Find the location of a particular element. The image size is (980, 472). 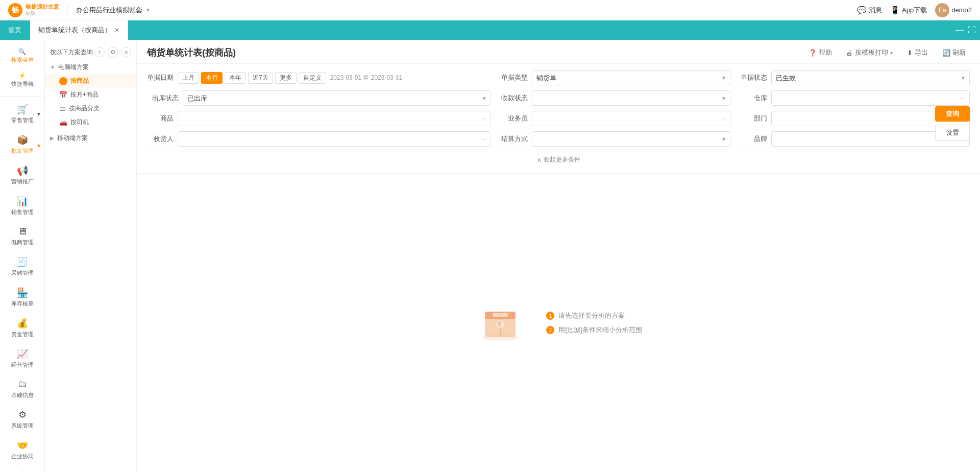

goods-dots-icon: ··· is located at coordinates (484, 119).